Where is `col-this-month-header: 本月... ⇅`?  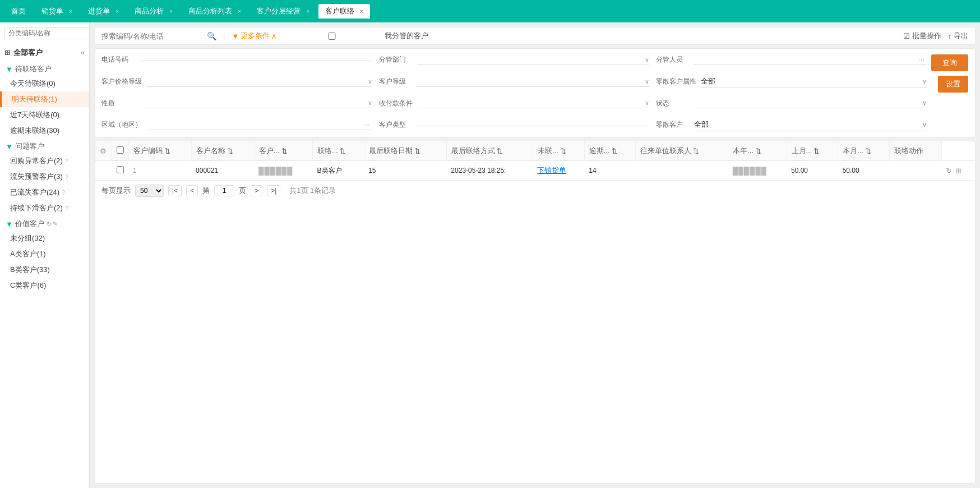 col-this-month-header: 本月... ⇅ is located at coordinates (864, 151).